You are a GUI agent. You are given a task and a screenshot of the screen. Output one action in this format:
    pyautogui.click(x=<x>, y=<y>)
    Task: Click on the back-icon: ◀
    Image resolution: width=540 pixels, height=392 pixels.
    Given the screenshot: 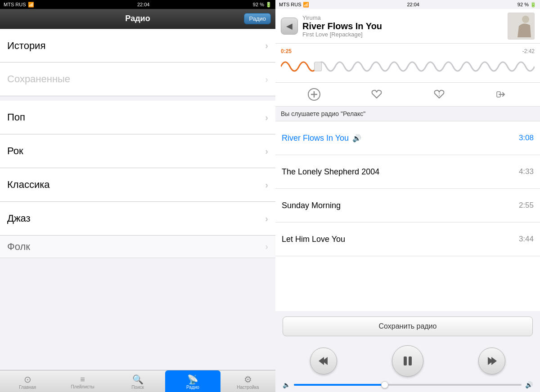 What is the action you would take?
    pyautogui.click(x=289, y=26)
    